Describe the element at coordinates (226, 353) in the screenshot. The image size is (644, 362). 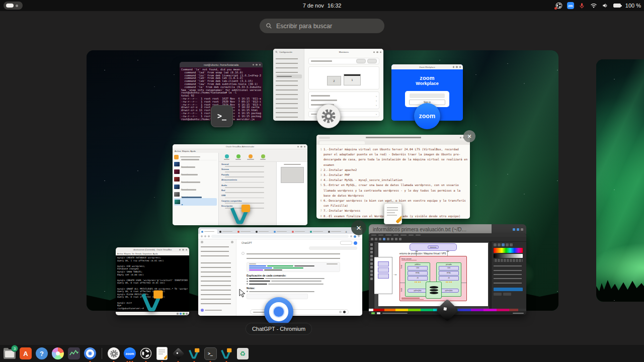
I see `dock-virtualbox-vm` at that location.